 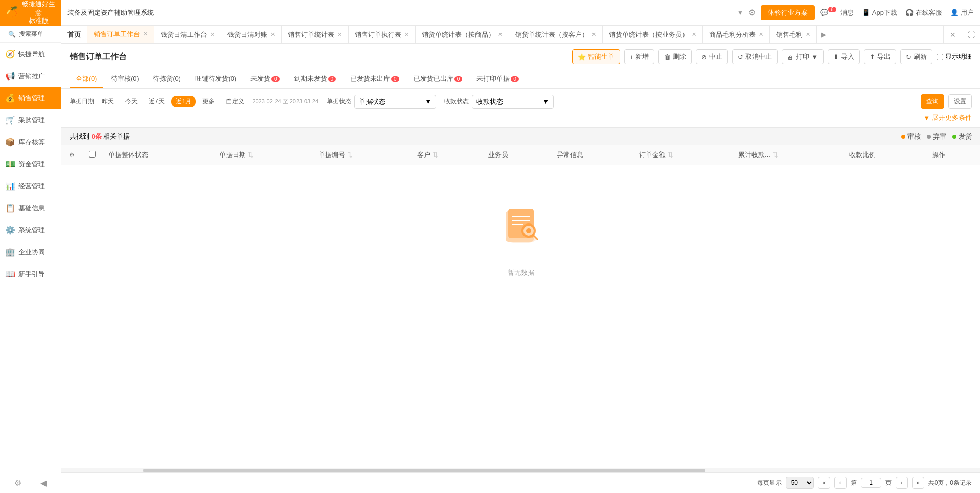 I want to click on tab-sales-stats-product: 销货单统计表（按商品） ✕, so click(x=462, y=35).